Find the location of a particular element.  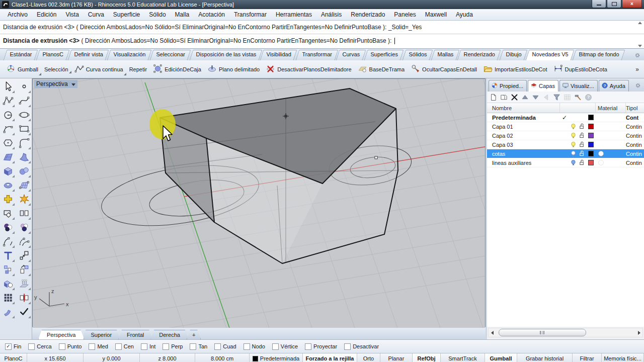

panel-options-gear-icon is located at coordinates (638, 85).